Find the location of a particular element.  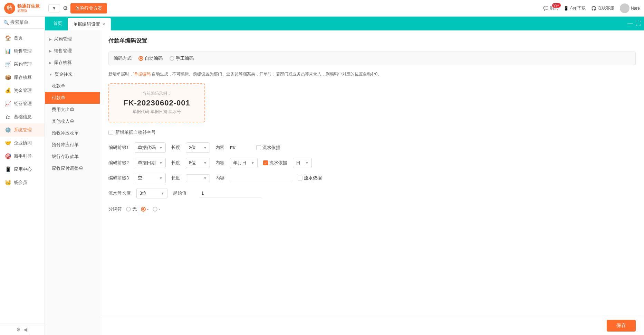

sep-dot-dot is located at coordinates (155, 209).